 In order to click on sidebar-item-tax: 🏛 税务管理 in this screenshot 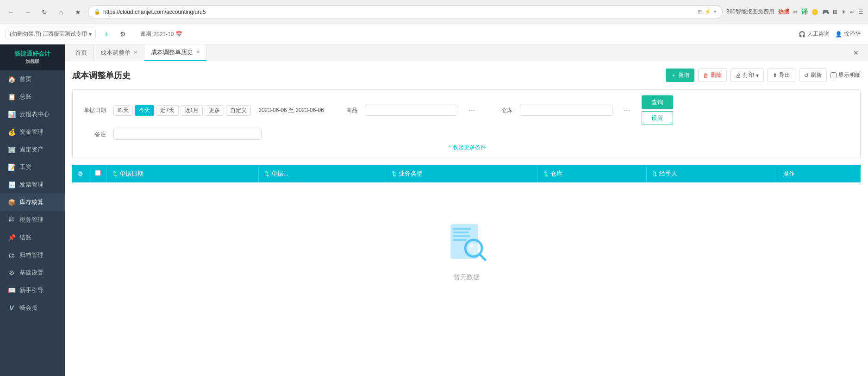, I will do `click(32, 220)`.